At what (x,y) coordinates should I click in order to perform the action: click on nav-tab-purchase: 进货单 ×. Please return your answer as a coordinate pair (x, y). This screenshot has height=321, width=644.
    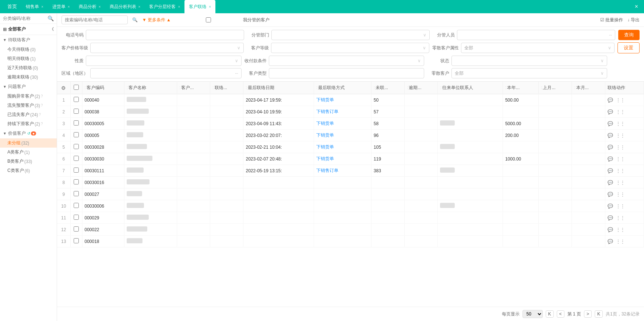
    Looking at the image, I should click on (61, 7).